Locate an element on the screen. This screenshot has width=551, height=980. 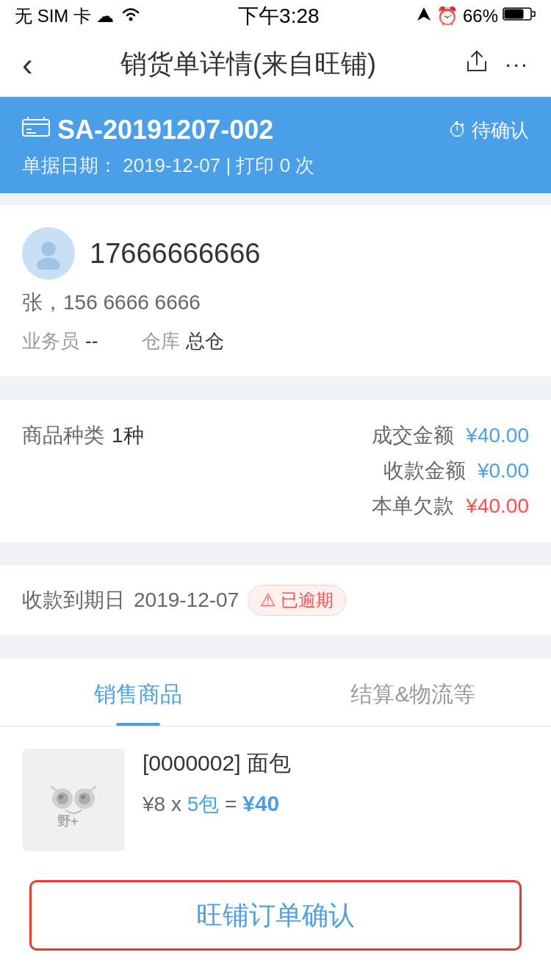
customer-name: 张，156 6666 6666 is located at coordinates (276, 303).